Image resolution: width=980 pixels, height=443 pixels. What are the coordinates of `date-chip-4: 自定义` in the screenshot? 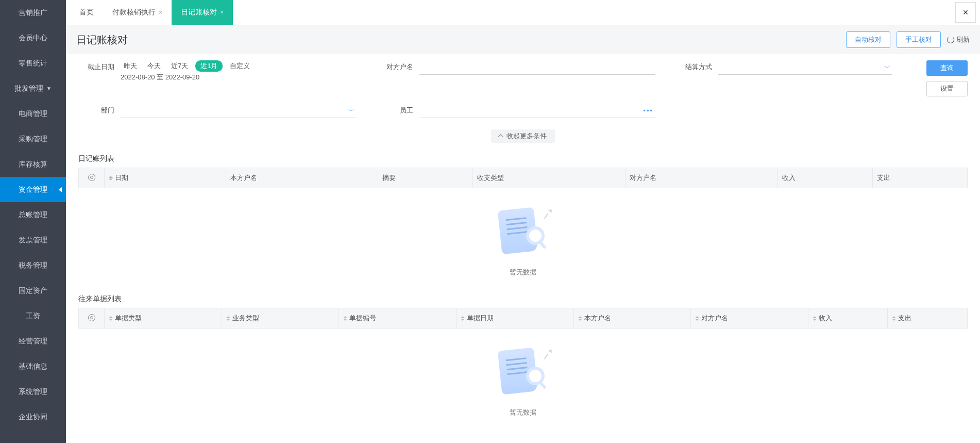 It's located at (240, 66).